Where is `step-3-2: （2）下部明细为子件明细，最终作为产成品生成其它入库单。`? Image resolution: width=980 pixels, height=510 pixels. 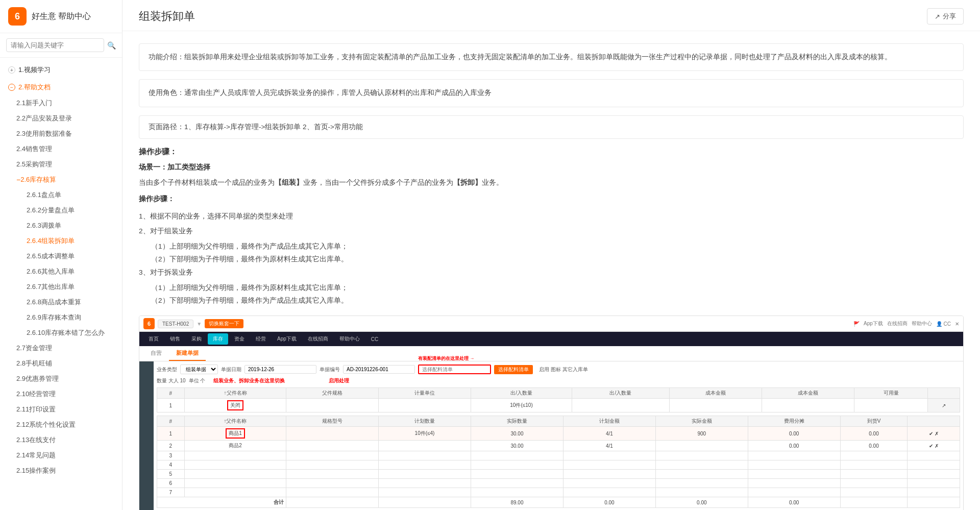 step-3-2: （2）下部明细为子件明细，最终作为产成品生成其它入库单。 is located at coordinates (557, 301).